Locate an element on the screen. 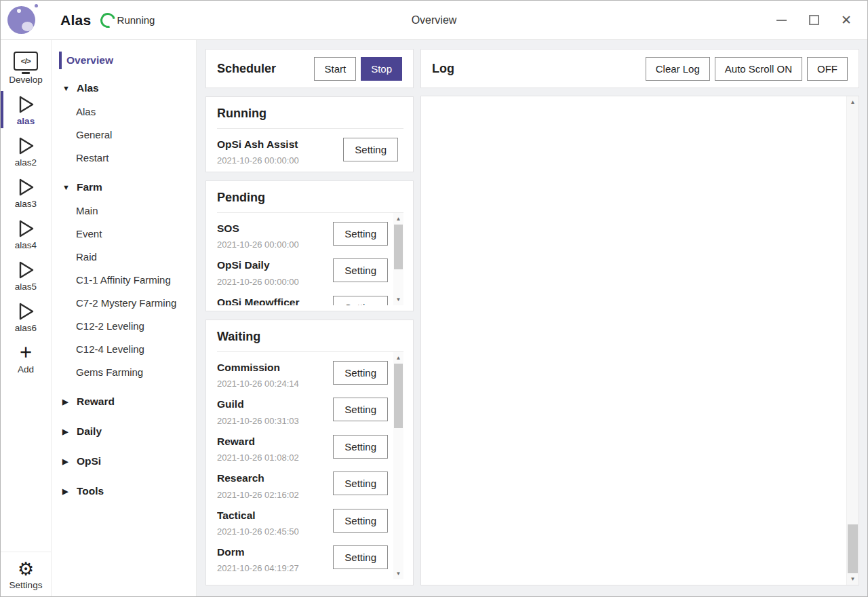 The height and width of the screenshot is (597, 868). pending-panel: Pending SOS 2021-10-26 00:00:00 Setting is located at coordinates (309, 246).